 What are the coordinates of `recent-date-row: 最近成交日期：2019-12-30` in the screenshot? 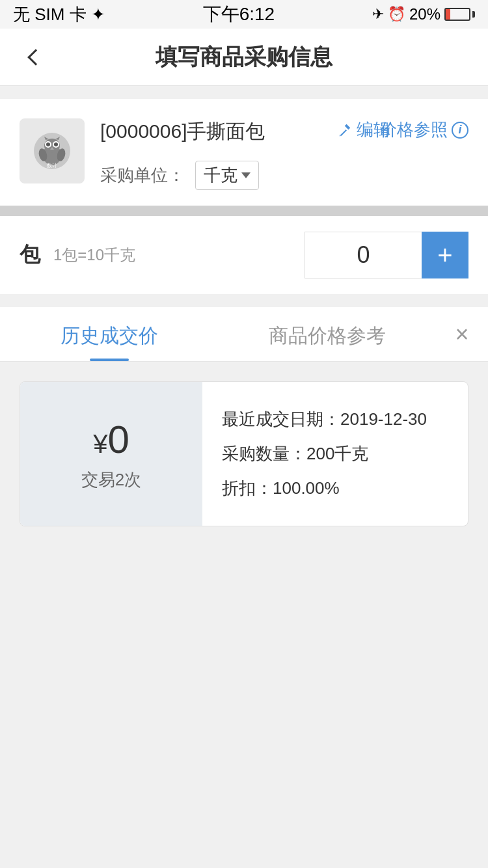 It's located at (335, 419).